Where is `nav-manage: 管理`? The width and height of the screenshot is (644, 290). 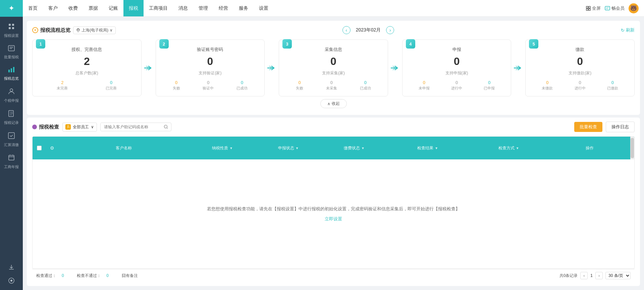 nav-manage: 管理 is located at coordinates (203, 8).